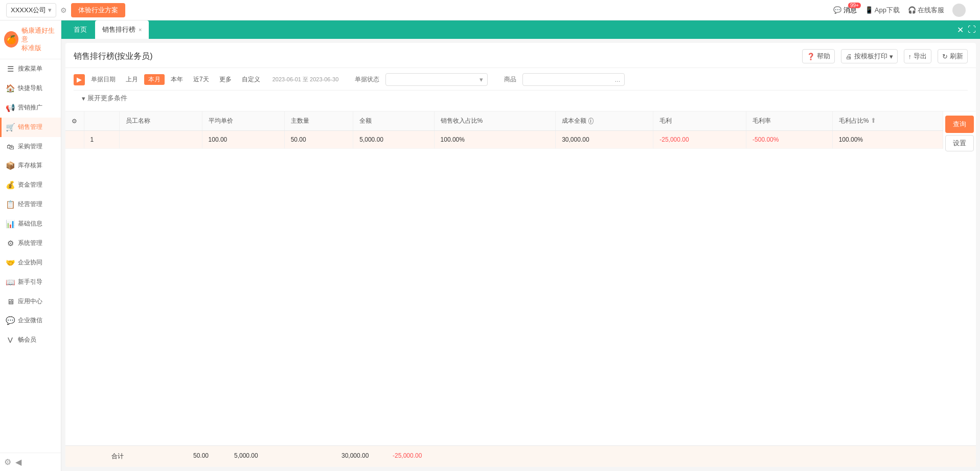  I want to click on help-label: 帮助, so click(824, 56).